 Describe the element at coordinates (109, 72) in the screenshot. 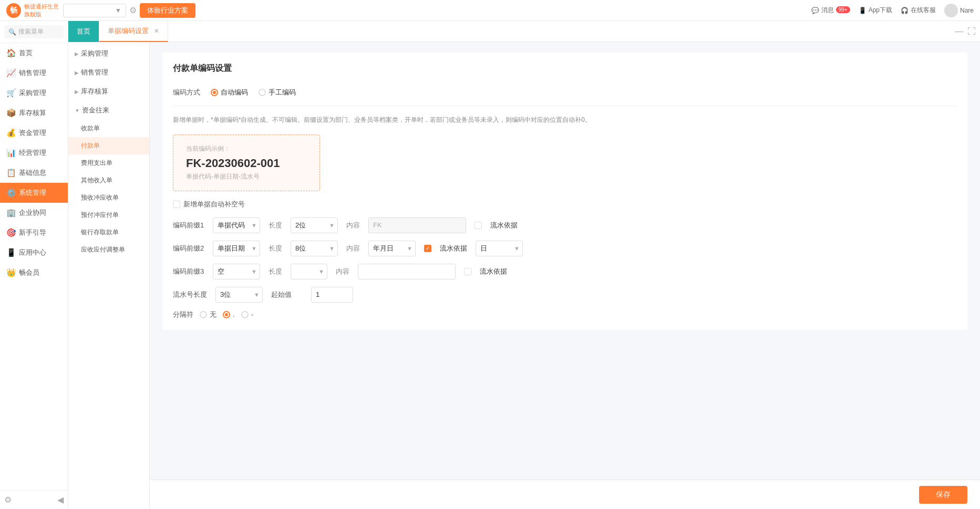

I see `menu-group-sales: ▶ 销售管理` at that location.